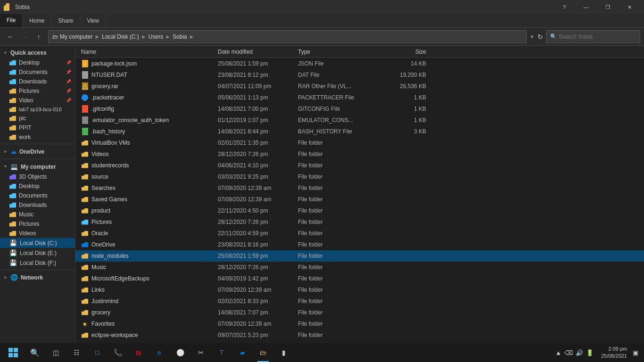  I want to click on file-name: product, so click(101, 211).